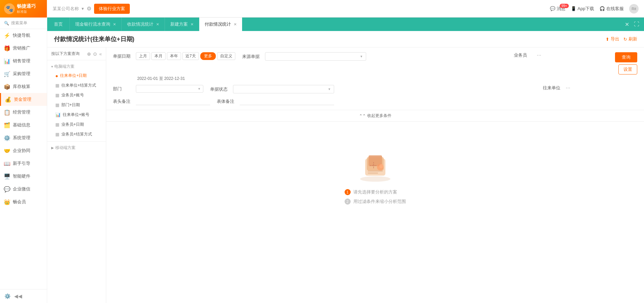 This screenshot has width=644, height=303. What do you see at coordinates (380, 202) in the screenshot?
I see `empty-tip-2-text: 用过滤条件来缩小分析范围` at bounding box center [380, 202].